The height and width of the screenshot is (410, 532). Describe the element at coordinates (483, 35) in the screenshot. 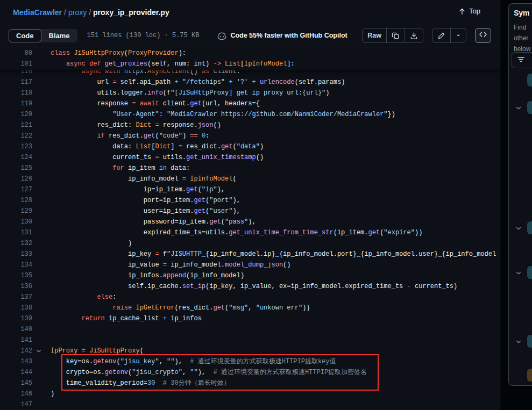

I see `symbols-toggle-button` at that location.